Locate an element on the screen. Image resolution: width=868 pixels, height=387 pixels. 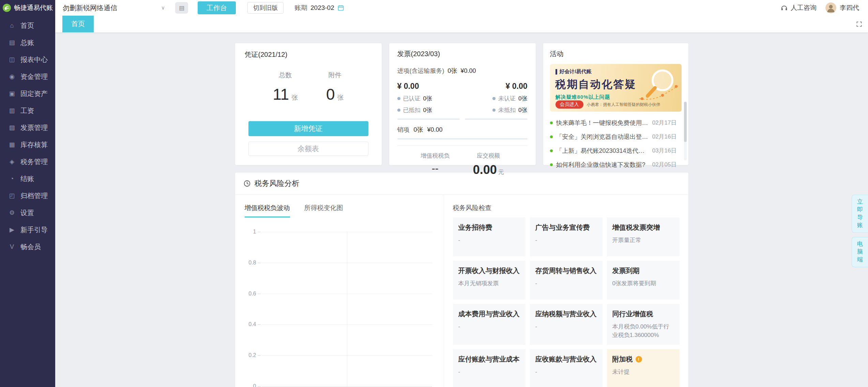
sidebar: ⌂首页 ▤总账 ◫报表中心 ◉资金管理 ▣固定资产 ▥工资 ▨发票管理 ▦库存核… is located at coordinates (28, 201).